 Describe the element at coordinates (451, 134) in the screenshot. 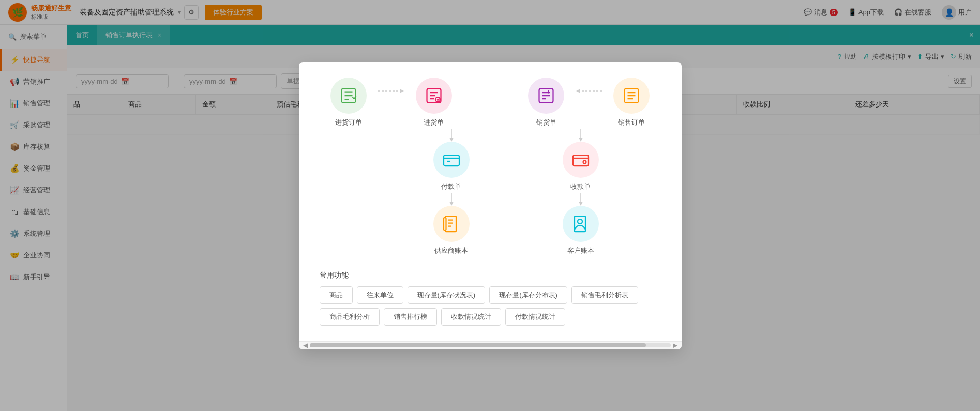

I see `arrow-down-purchase` at that location.